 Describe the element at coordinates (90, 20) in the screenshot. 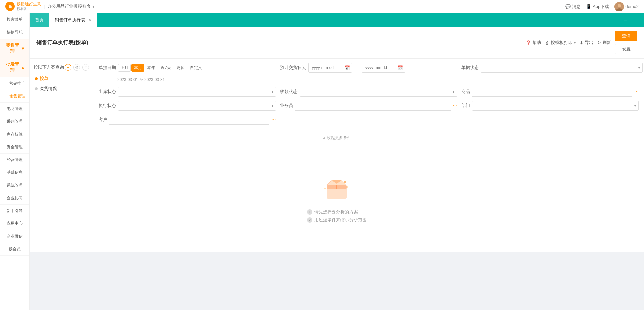

I see `tab-close-btn: ×` at that location.